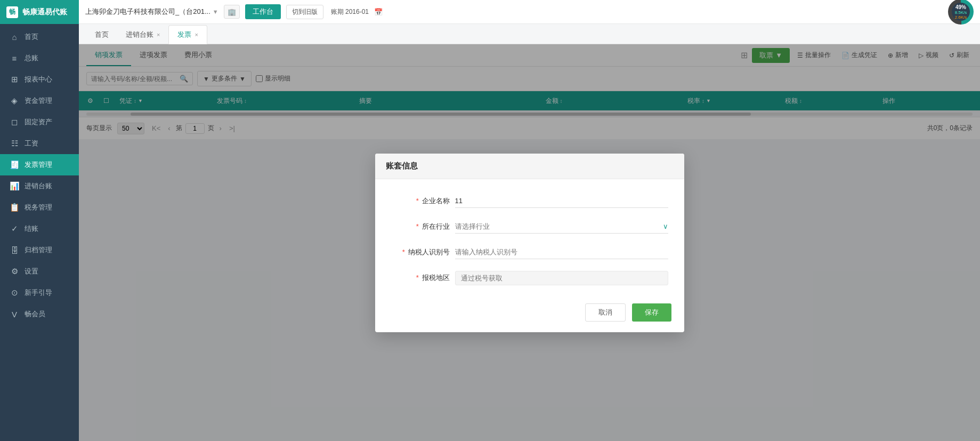 This screenshot has height=441, width=980. I want to click on sidebar-item-label: 结账, so click(31, 229).